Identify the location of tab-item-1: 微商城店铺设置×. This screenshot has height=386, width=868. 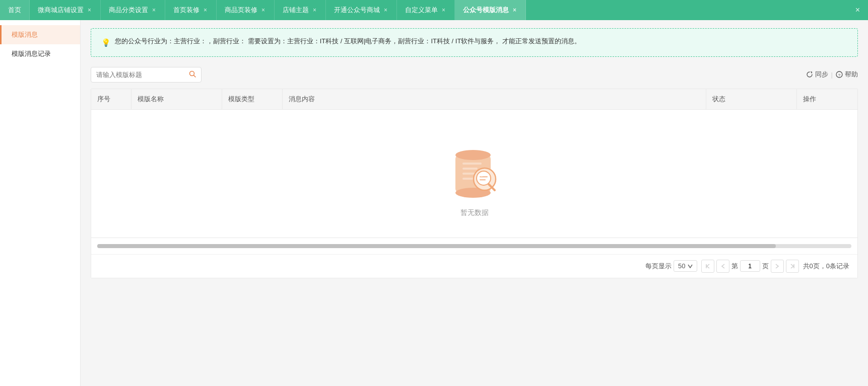
(65, 10).